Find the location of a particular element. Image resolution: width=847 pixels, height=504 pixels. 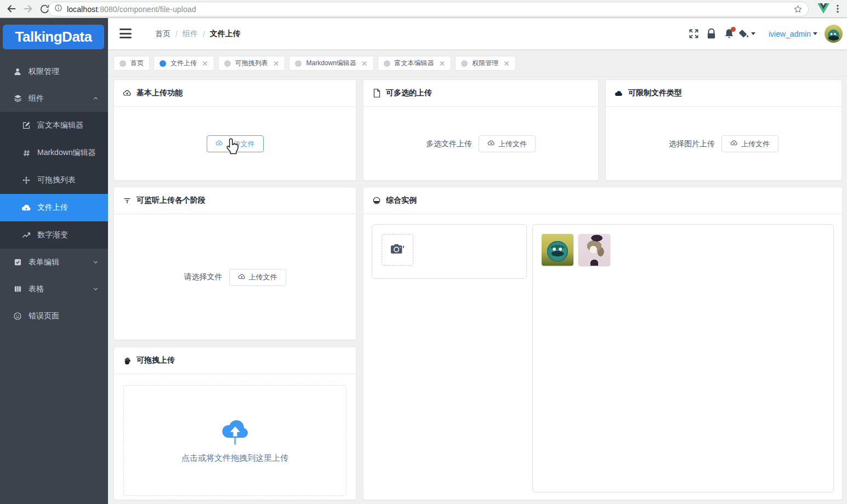

open-tags-bar: 首页 文件上传 ✕ 可拖拽列表 ✕ Markdown编辑器 ✕ 富文本编辑器 ✕ is located at coordinates (477, 63).